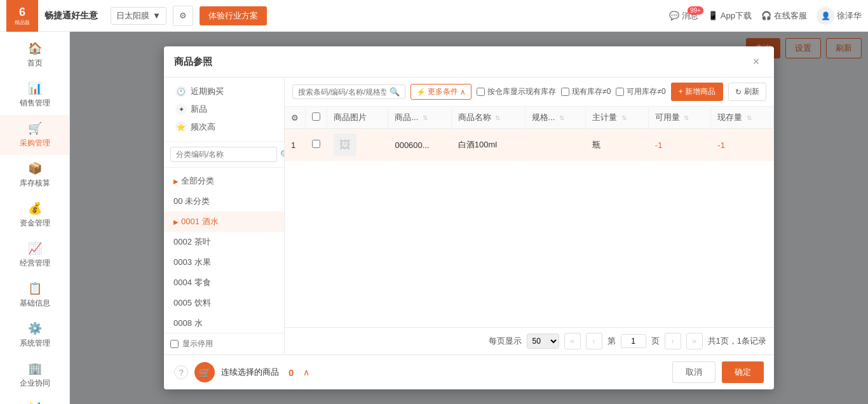 This screenshot has height=404, width=868. Describe the element at coordinates (620, 91) in the screenshot. I see `available-nonzero-checkbox` at that location.